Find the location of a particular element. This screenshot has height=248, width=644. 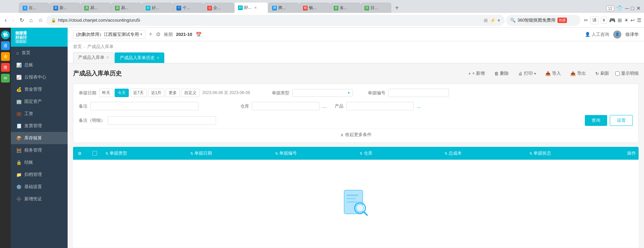

tab-8-active: 好 好... × is located at coordinates (251, 7).